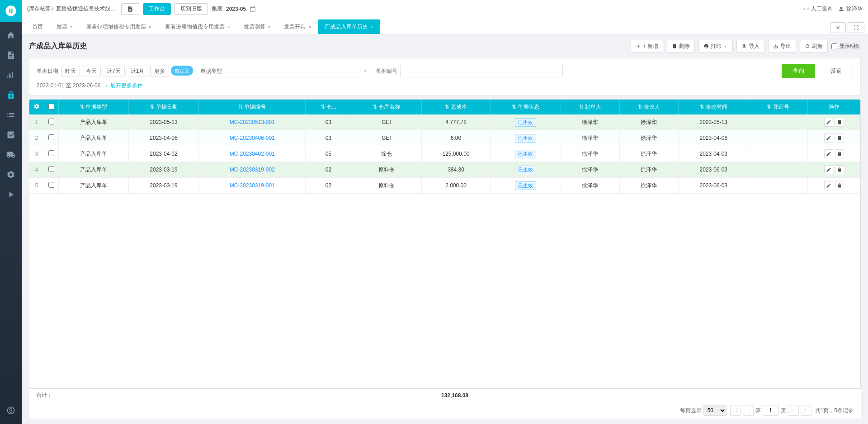  Describe the element at coordinates (349, 27) in the screenshot. I see `tab-product-inbound: 产成品入库单历史 ×` at that location.